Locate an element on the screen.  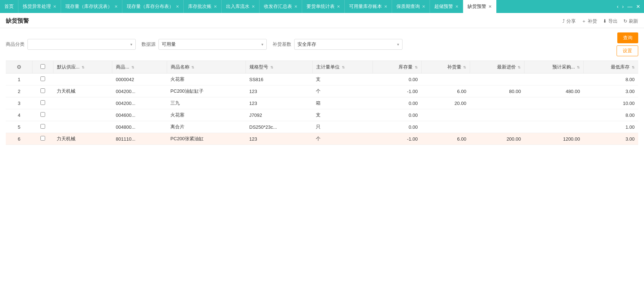
row-code: 004600... is located at coordinates (139, 115).